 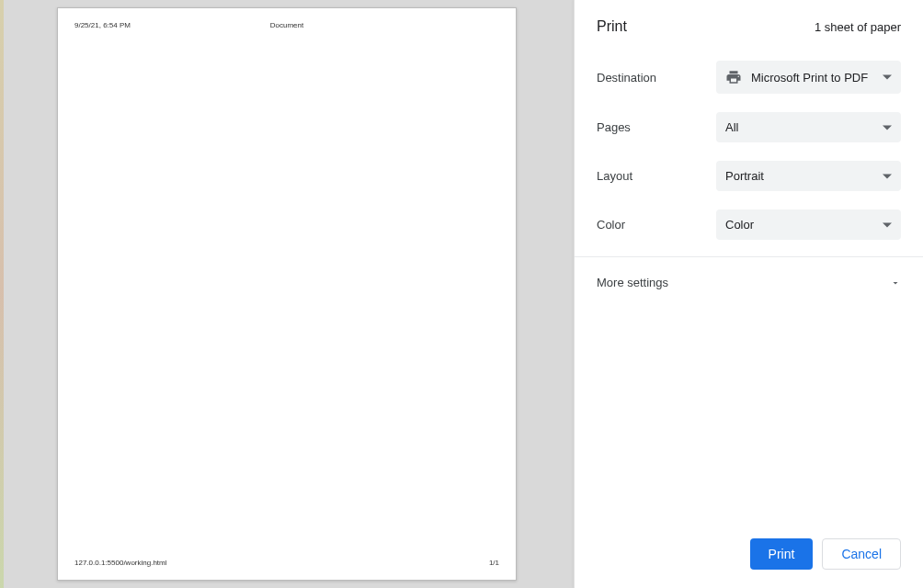 What do you see at coordinates (748, 556) in the screenshot?
I see `button-bar: Print Cancel` at bounding box center [748, 556].